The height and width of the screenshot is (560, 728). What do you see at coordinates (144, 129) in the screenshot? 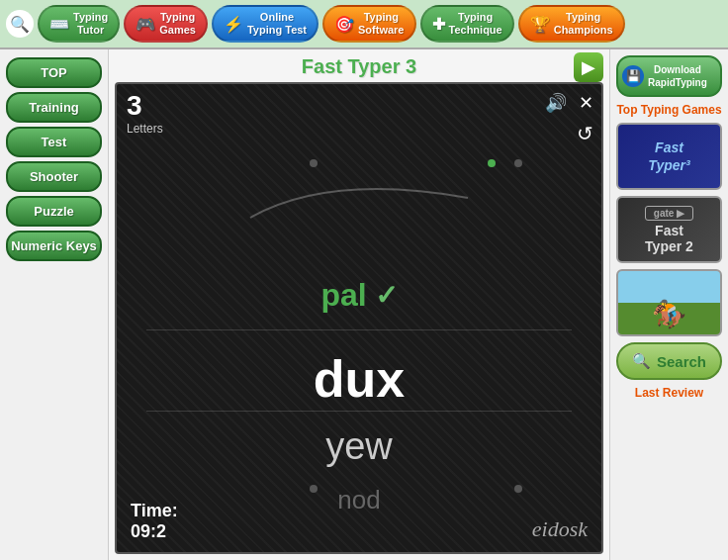
I see `letters-label: Letters` at bounding box center [144, 129].